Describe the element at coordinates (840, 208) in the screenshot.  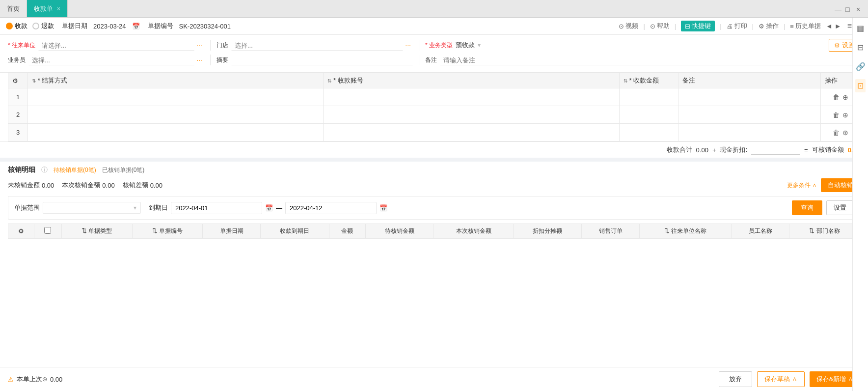
I see `filter-settings-btn: 设置` at that location.